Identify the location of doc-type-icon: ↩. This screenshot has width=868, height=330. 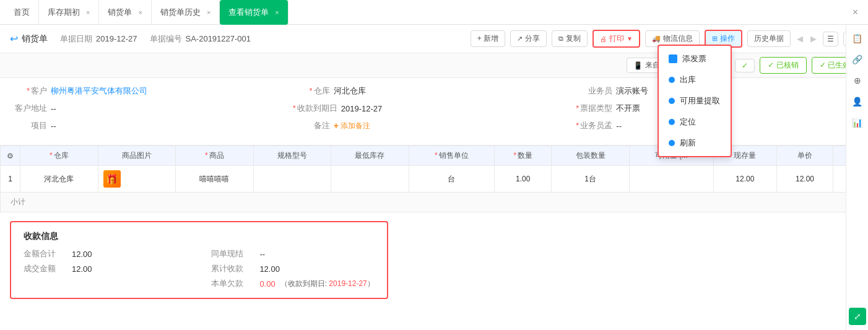
(14, 38).